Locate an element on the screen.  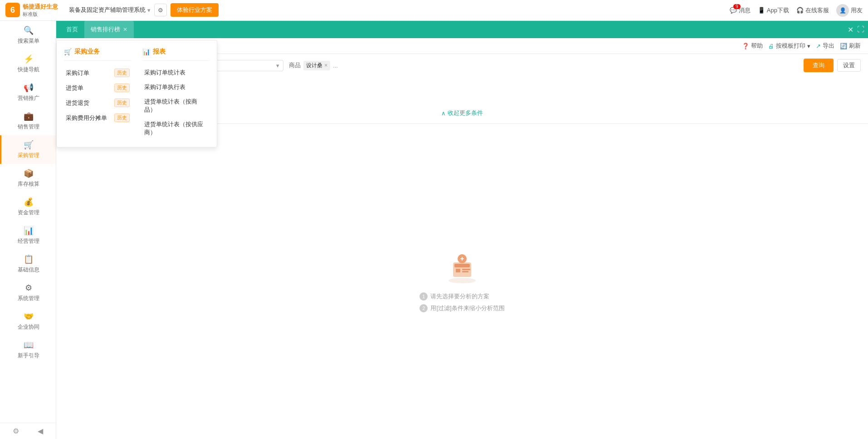
top-bar-left: 6 畅捷通好生意 标准版 装备及固定资产辅助管理系统 ▾ ⚙ 体验行业方案 is located at coordinates (367, 10).